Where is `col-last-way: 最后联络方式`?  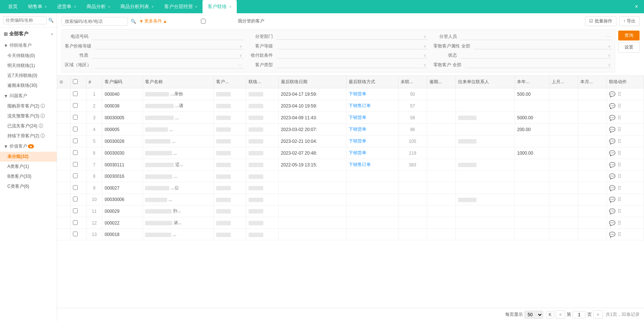
col-last-way: 最后联络方式 is located at coordinates (372, 82).